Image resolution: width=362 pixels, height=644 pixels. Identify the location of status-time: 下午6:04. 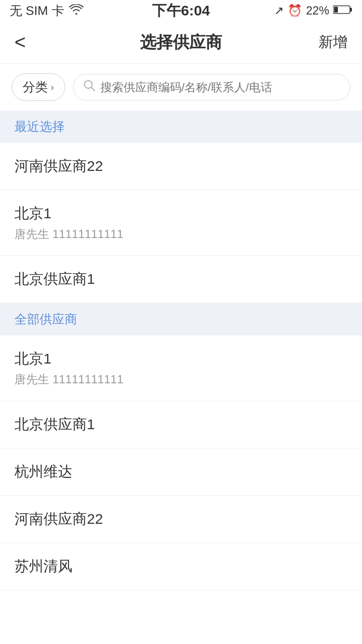
(181, 11).